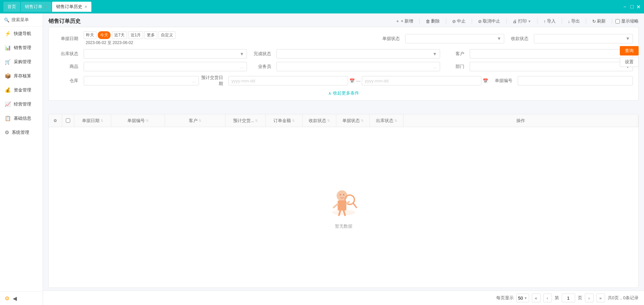 The width and height of the screenshot is (644, 305). What do you see at coordinates (521, 120) in the screenshot?
I see `th-operations: 操作` at bounding box center [521, 120].